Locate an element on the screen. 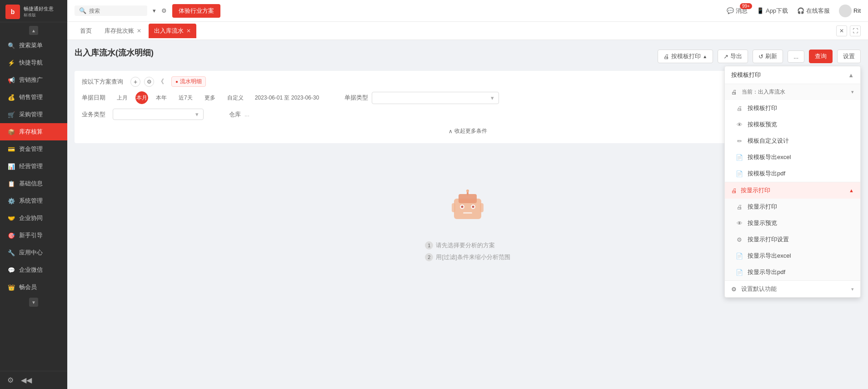 This screenshot has height=389, width=868. filter-label: 按以下方案查询 is located at coordinates (103, 82).